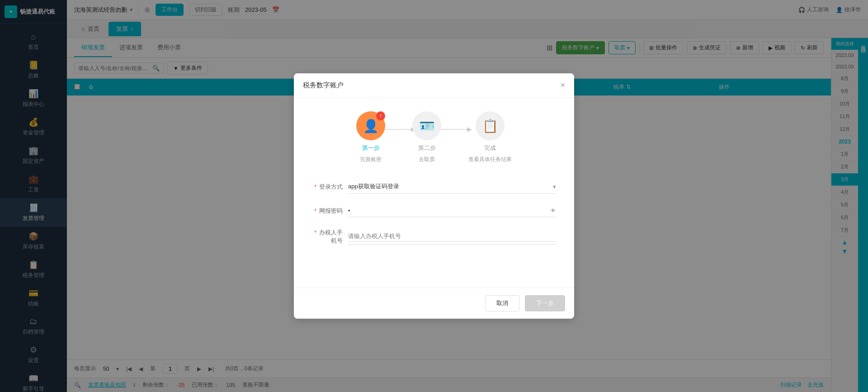  What do you see at coordinates (450, 186) in the screenshot?
I see `login-method-value: app获取验证码登录` at bounding box center [450, 186].